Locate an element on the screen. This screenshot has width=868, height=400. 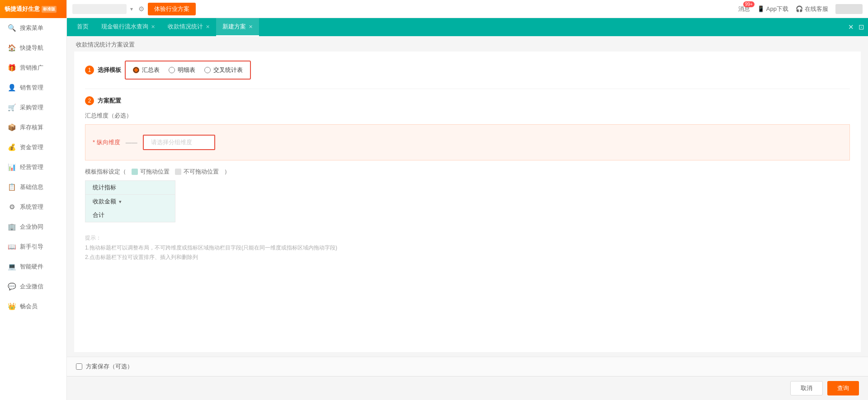
tab-new-plan-close: ✕ is located at coordinates (250, 27).